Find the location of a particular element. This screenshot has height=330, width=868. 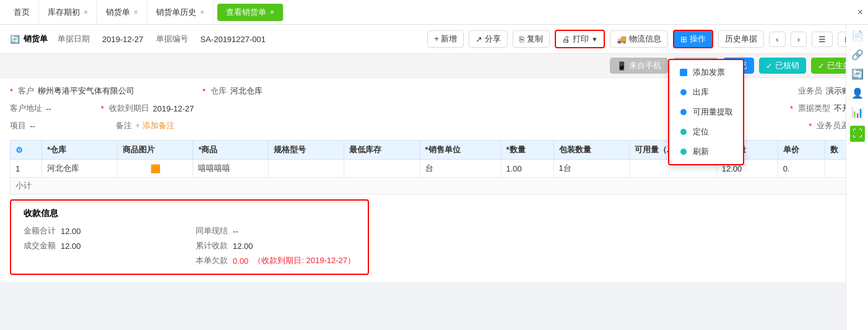

no-value: SA-20191227-001 is located at coordinates (233, 40).